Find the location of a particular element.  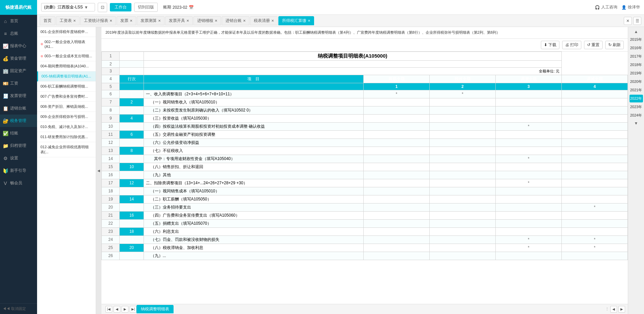

old-version-button: 切到旧版 is located at coordinates (146, 7).